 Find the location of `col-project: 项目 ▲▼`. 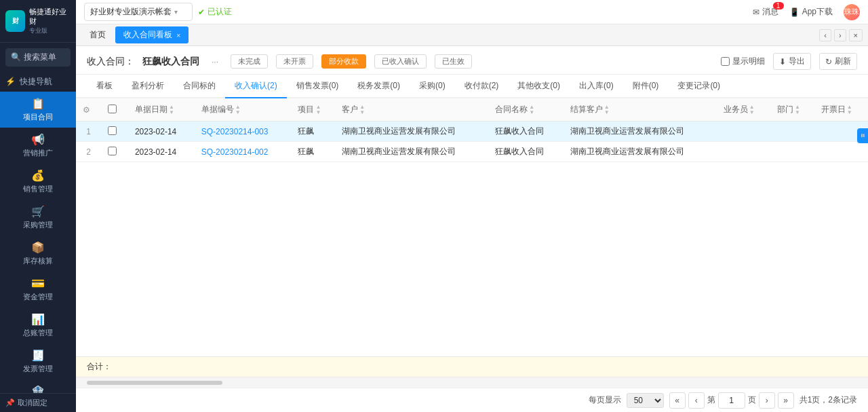

col-project: 项目 ▲▼ is located at coordinates (313, 110).